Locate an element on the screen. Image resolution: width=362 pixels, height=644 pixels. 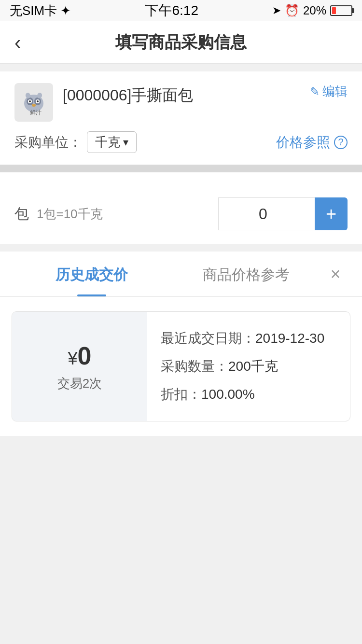
product-left: 鲜汁 [0000006]手撕面包 is located at coordinates (104, 102).